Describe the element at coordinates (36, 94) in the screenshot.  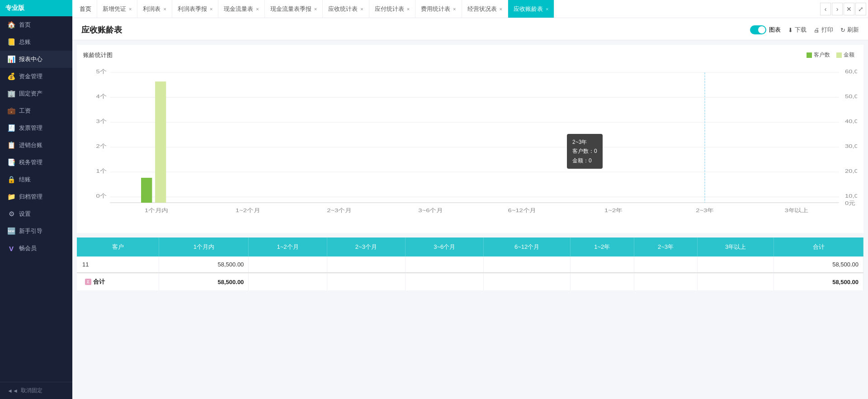
I see `sidebar-item-asset: 🏢 固定资产` at that location.